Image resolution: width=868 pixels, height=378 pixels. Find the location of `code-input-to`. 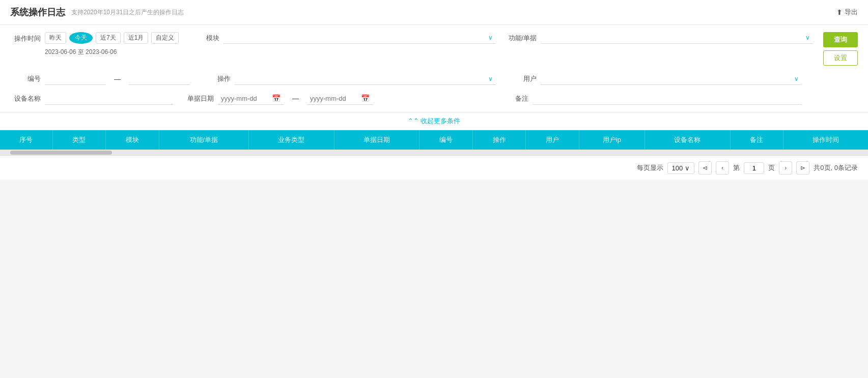

code-input-to is located at coordinates (159, 79).